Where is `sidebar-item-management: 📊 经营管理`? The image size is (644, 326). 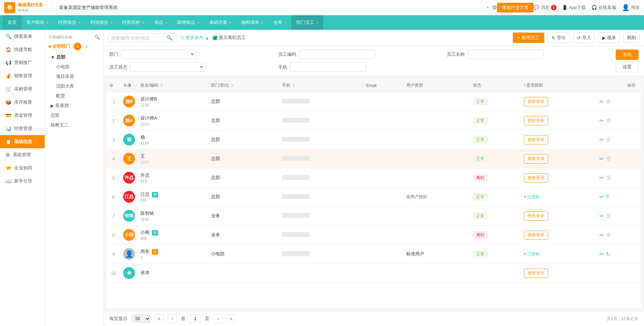 sidebar-item-management: 📊 经营管理 is located at coordinates (22, 129).